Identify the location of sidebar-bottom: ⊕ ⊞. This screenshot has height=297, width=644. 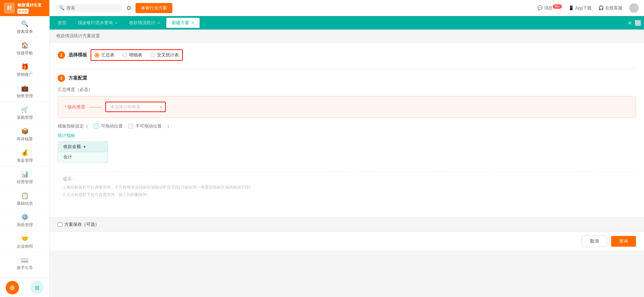
(25, 287).